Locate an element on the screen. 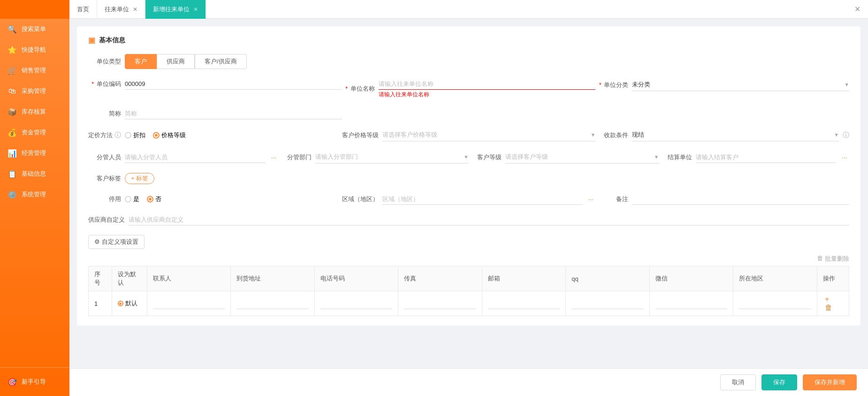 The image size is (868, 396). cell-qq is located at coordinates (608, 303).